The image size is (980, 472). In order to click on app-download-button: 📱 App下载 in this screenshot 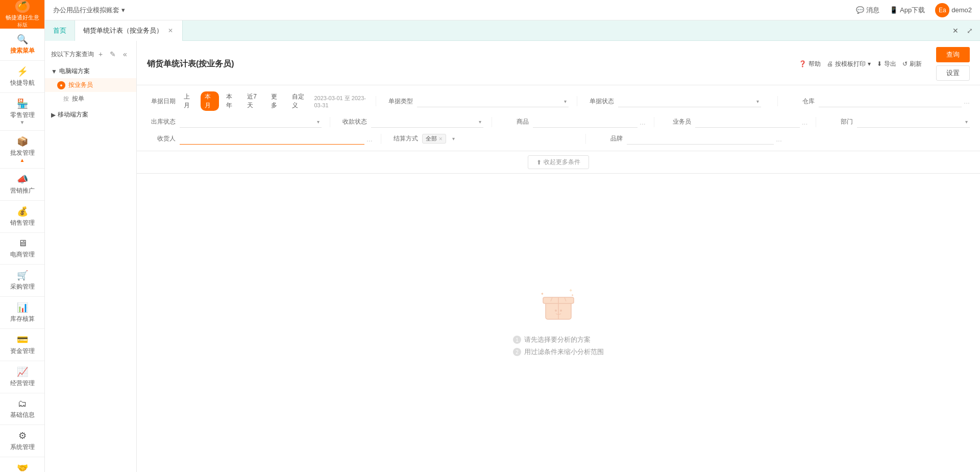, I will do `click(908, 10)`.